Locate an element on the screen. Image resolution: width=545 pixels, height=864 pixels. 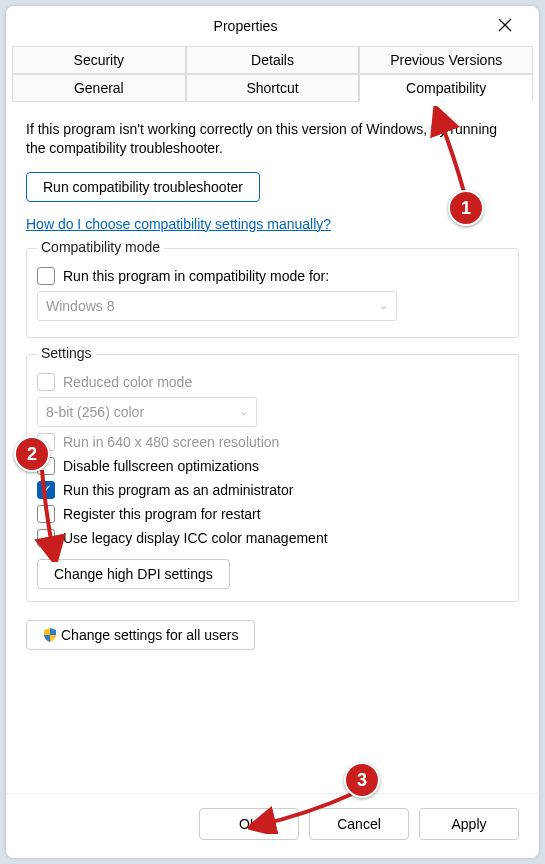
tab-general: General is located at coordinates (99, 88).